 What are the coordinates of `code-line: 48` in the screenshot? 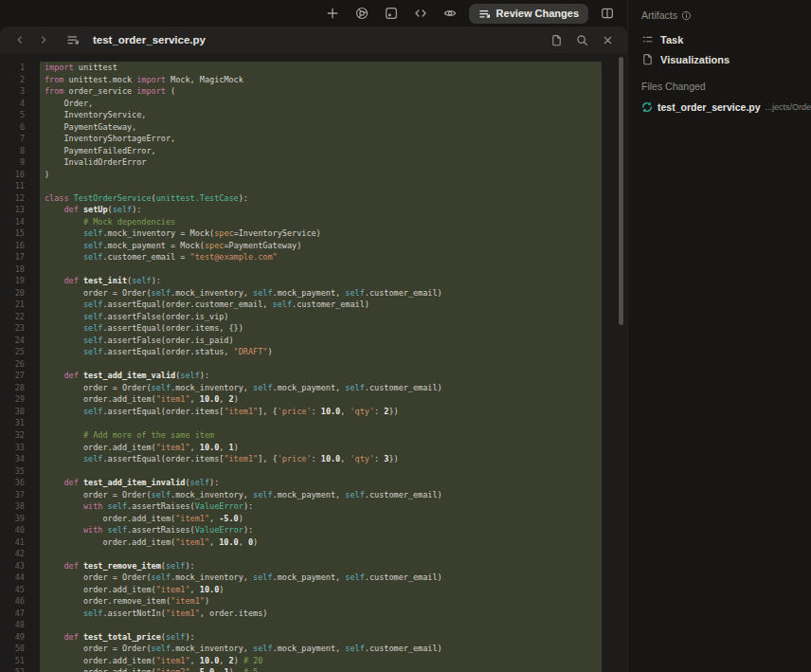 It's located at (314, 626).